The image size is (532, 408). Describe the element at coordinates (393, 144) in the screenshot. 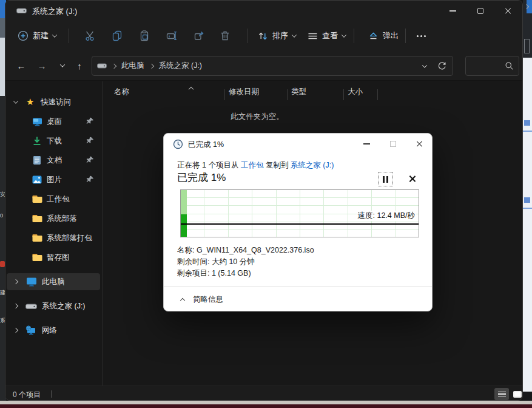

I see `dialog-maximize-button` at that location.